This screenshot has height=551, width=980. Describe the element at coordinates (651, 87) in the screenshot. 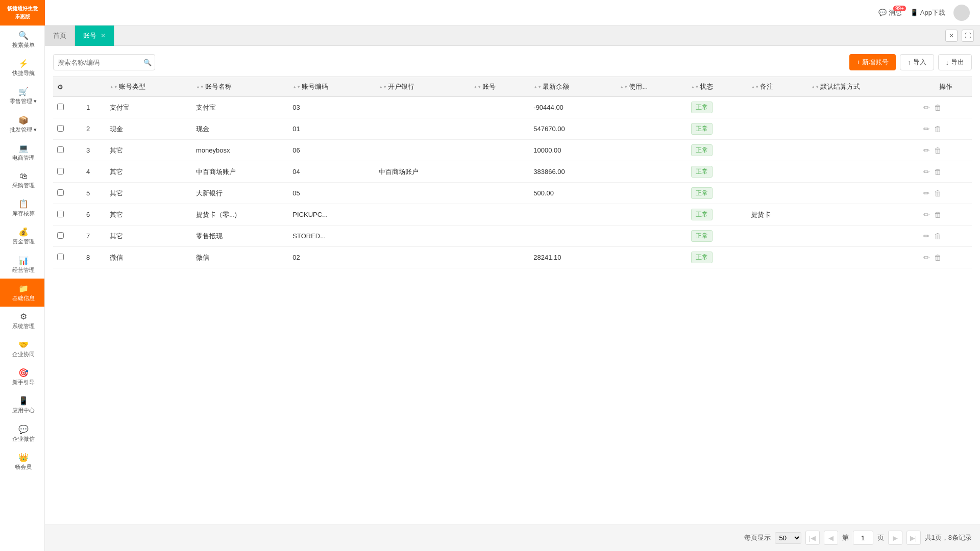

I see `col-header-usage: ▲▼使用...` at that location.